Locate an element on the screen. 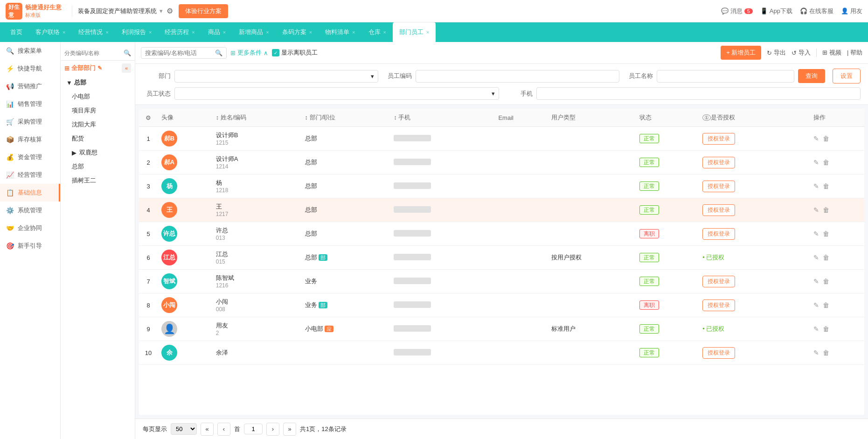 The height and width of the screenshot is (439, 868). message-action: 💬 消息 5 is located at coordinates (737, 11).